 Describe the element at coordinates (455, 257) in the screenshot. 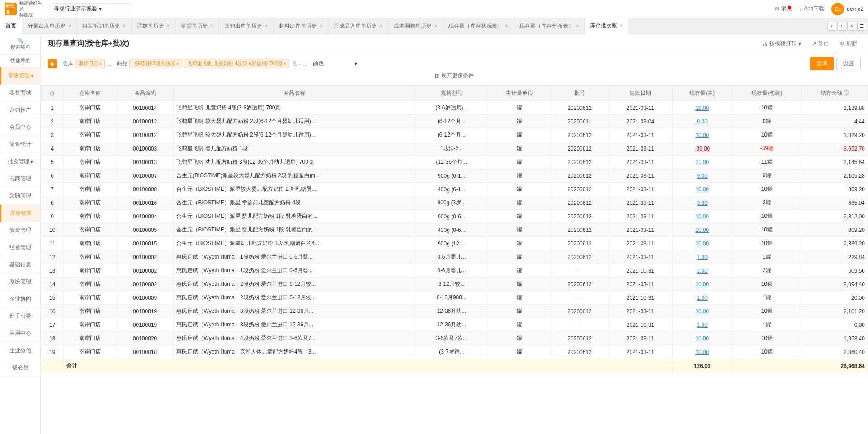

I see `table-row: 12 南岸门店 00100002 惠氏启赋（Wyeth illuma）1段奶粉 …` at that location.